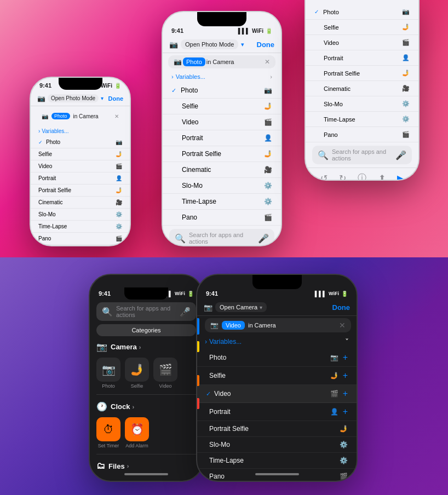  I want to click on search-bar-center: 🔍 Search for apps and actions 🎤, so click(222, 238).